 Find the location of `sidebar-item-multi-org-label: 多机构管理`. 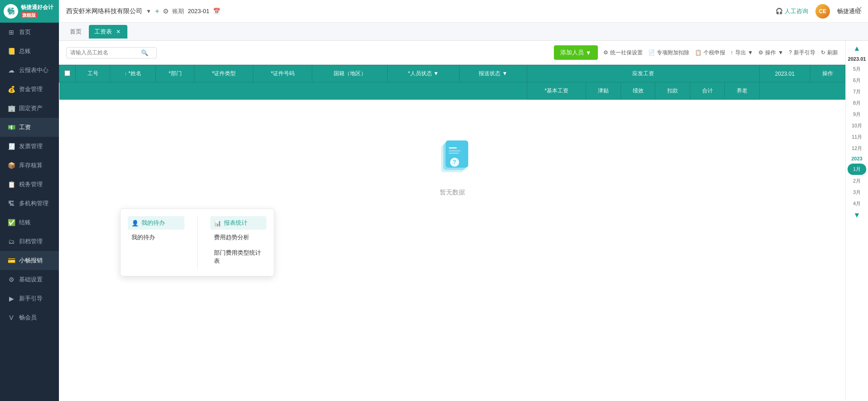

sidebar-item-multi-org-label: 多机构管理 is located at coordinates (34, 203).